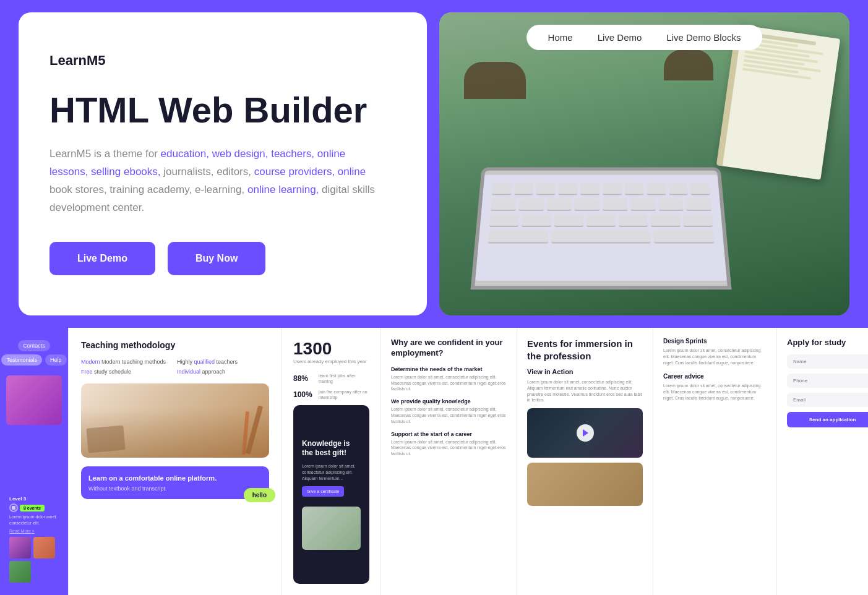  I want to click on method-3: Free study schedule, so click(127, 372).